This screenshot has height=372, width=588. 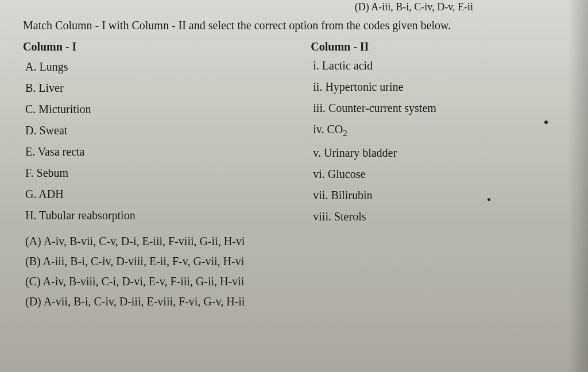 I want to click on column-two-item: vii. Bilirubin, so click(x=443, y=195).